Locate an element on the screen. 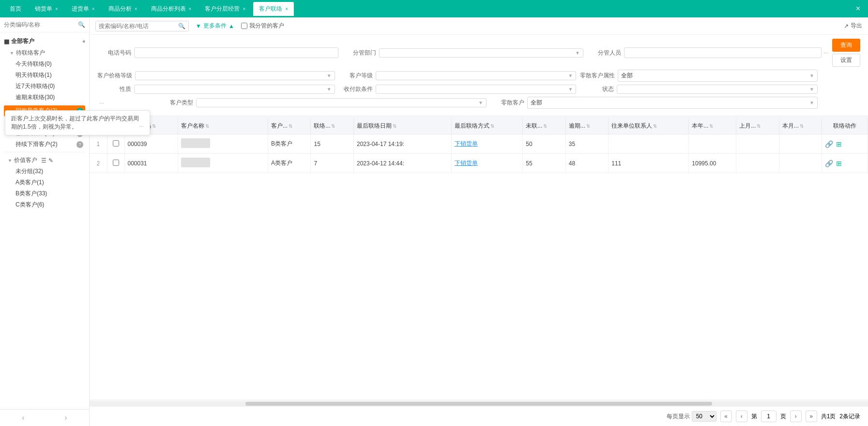  nav-item-home: 首页 is located at coordinates (15, 9).